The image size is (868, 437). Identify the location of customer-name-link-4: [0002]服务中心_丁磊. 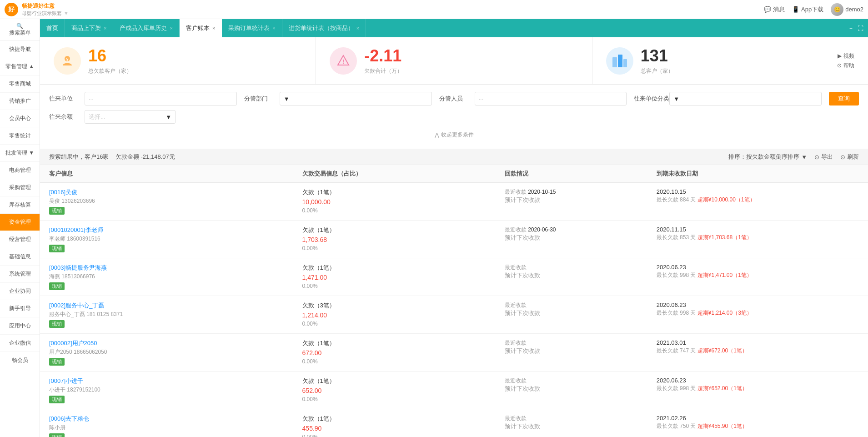
(176, 306).